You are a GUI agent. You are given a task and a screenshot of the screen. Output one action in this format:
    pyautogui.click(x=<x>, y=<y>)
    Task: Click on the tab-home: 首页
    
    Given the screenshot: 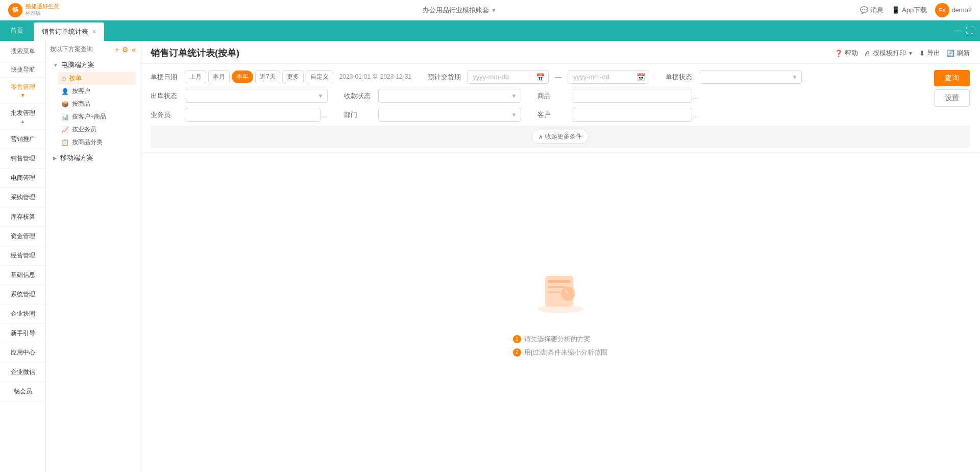 What is the action you would take?
    pyautogui.click(x=17, y=31)
    